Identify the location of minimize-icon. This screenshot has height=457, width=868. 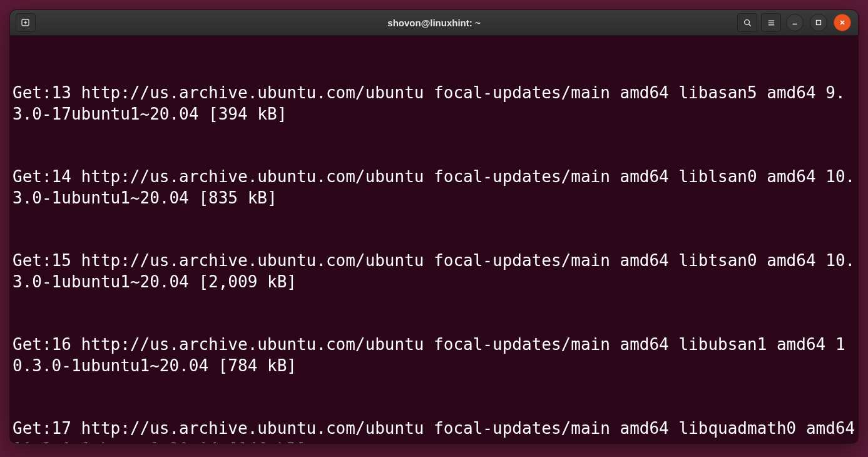
(795, 23).